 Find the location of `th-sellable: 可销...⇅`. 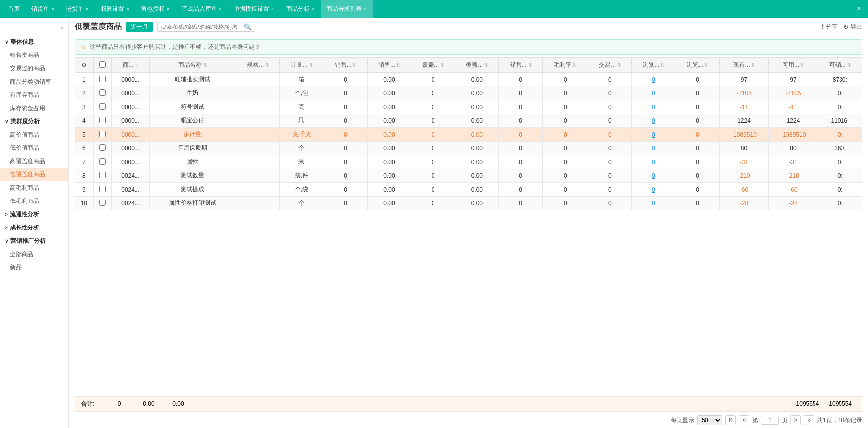

th-sellable: 可销...⇅ is located at coordinates (840, 65).